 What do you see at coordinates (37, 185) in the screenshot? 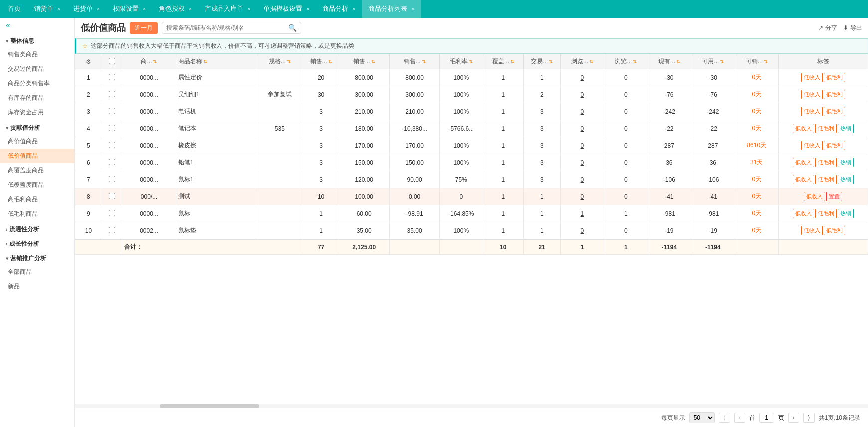
I see `sidebar-item-low-coverage: 低覆盖度商品` at bounding box center [37, 185].